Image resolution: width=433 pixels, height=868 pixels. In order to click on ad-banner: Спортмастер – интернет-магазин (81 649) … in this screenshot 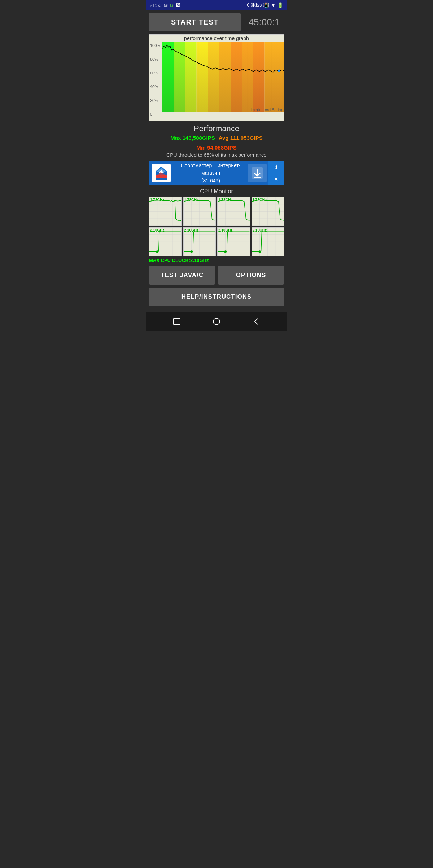, I will do `click(216, 173)`.